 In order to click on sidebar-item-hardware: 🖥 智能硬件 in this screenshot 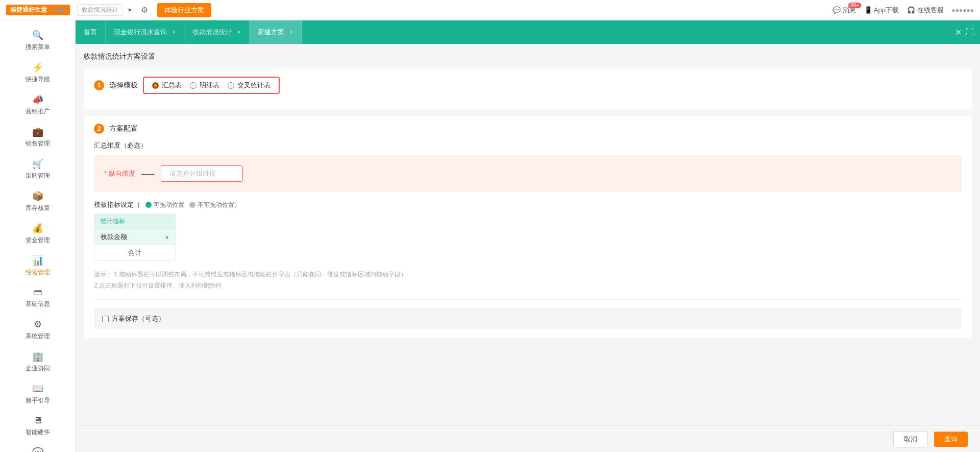, I will do `click(38, 426)`.